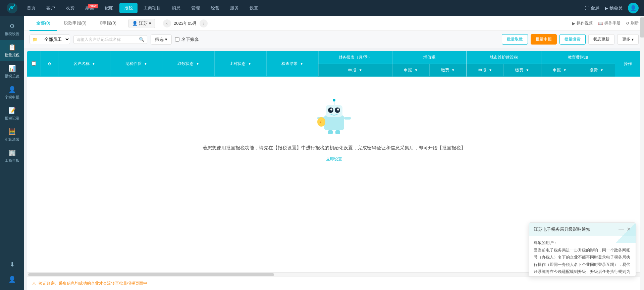  I want to click on th-client-name: 客户名称 ▼, so click(85, 64).